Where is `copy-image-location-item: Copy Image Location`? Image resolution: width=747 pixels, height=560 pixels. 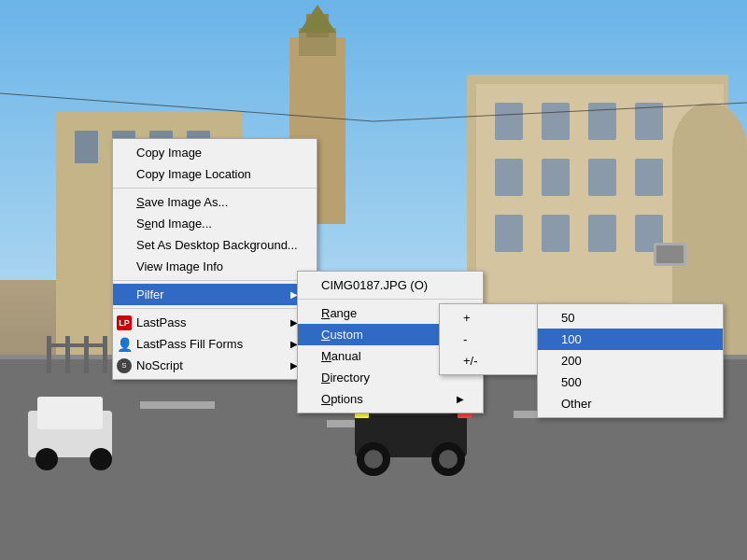 copy-image-location-item: Copy Image Location is located at coordinates (215, 174).